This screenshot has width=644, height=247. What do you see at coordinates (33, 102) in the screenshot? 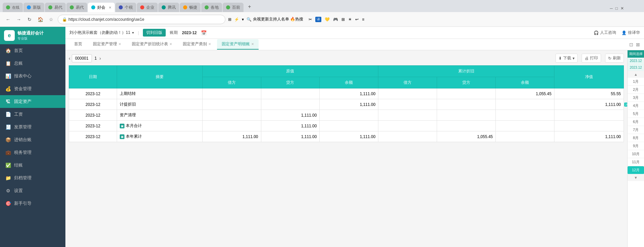
I see `sidebar-item-fixed-assets: 🏗 固定资产` at bounding box center [33, 102].